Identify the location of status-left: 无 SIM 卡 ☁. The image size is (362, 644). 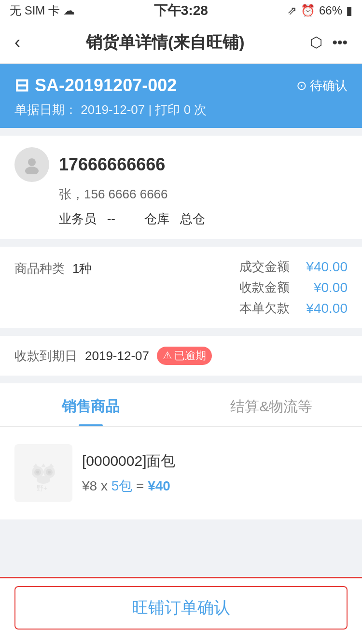
(42, 11).